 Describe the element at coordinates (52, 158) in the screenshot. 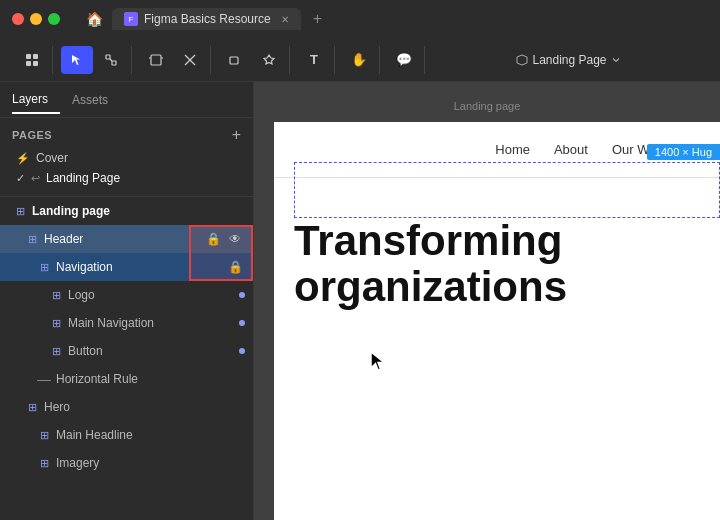

I see `cover-page-label: Cover` at that location.